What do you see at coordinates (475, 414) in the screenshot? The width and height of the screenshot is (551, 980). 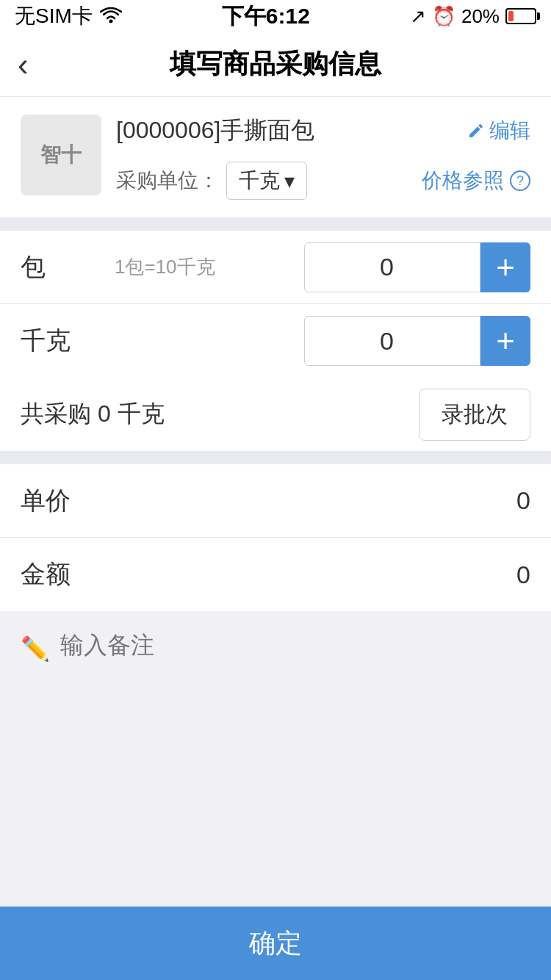 I see `batch-button: 录批次` at bounding box center [475, 414].